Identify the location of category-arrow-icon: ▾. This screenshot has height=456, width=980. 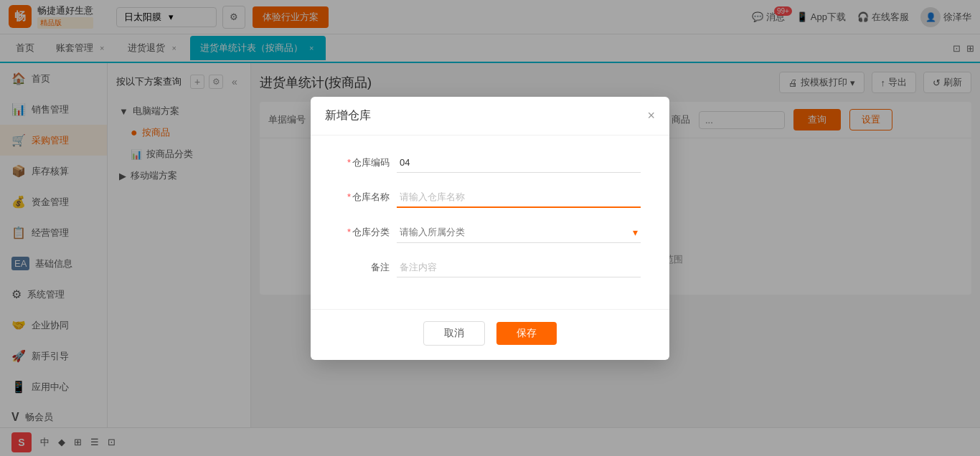
(636, 232).